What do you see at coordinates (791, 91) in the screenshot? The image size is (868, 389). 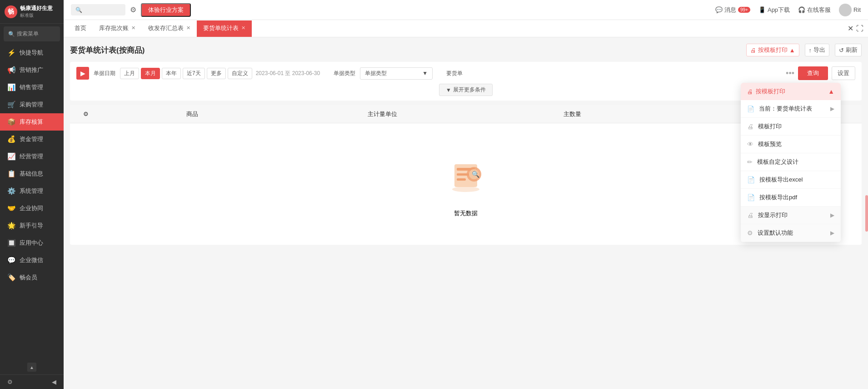 I see `dropdown-header: 🖨 按模板打印 ▲` at bounding box center [791, 91].